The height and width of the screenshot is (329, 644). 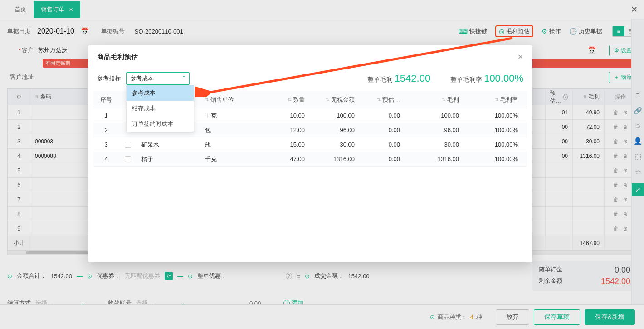 What do you see at coordinates (287, 159) in the screenshot?
I see `row-qty: 47.00` at bounding box center [287, 159].